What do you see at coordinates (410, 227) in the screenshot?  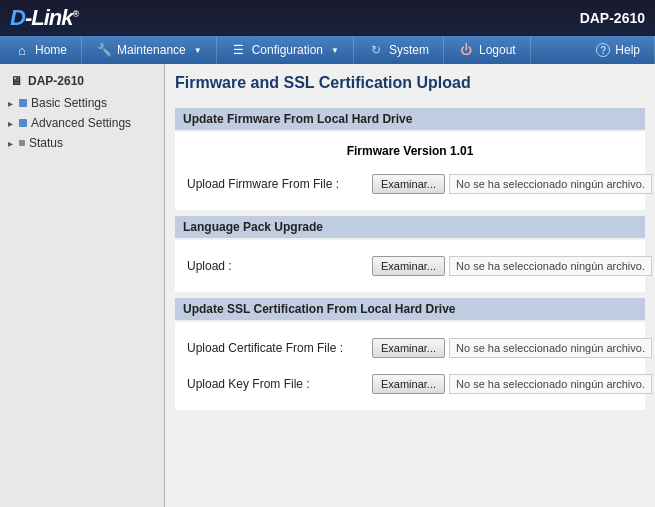 I see `language-section-header: Language Pack Upgrade` at bounding box center [410, 227].